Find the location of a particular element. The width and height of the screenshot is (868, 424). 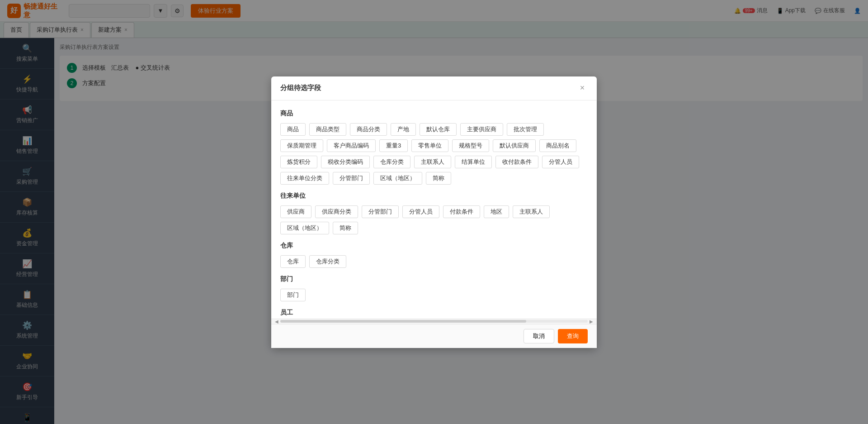

field-tag-商品类型: 商品类型 is located at coordinates (328, 129).